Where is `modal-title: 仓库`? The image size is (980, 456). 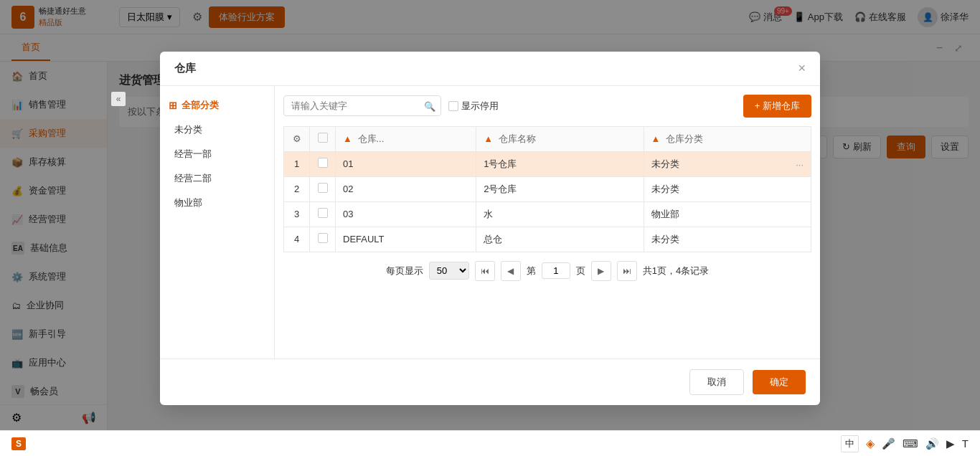 modal-title: 仓库 is located at coordinates (185, 69).